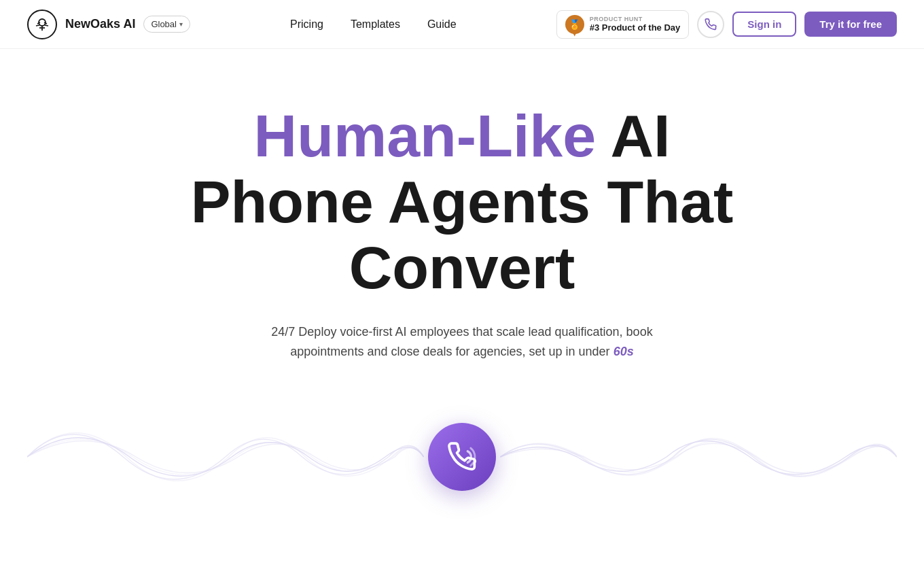 Image resolution: width=924 pixels, height=584 pixels. Describe the element at coordinates (635, 19) in the screenshot. I see `product-hunt-label: PRODUCT HUNT` at that location.